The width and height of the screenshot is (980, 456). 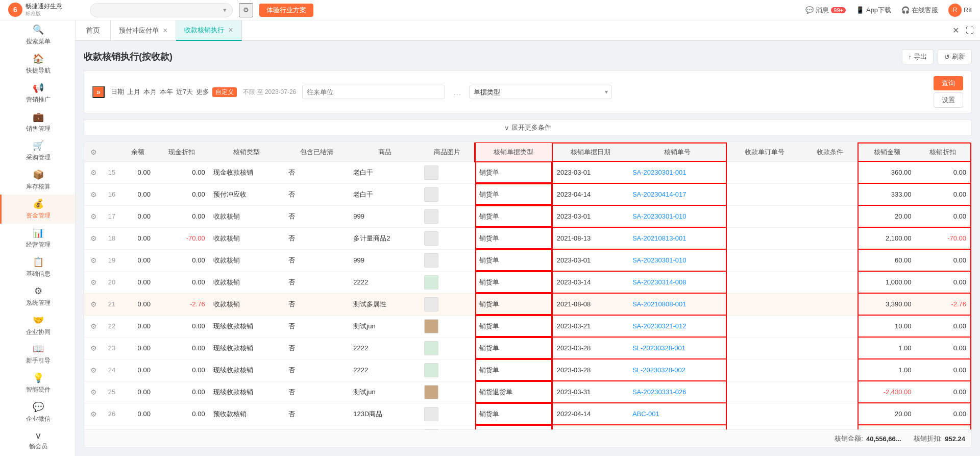 I want to click on cell-verify-bill-no: SL-20230328-001, so click(x=677, y=348).